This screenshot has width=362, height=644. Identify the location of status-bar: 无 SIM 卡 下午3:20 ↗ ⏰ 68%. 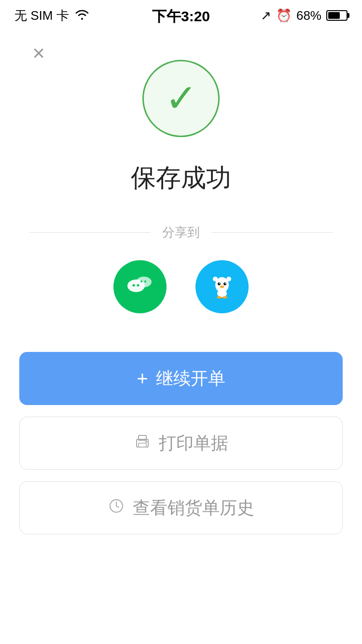
(181, 15).